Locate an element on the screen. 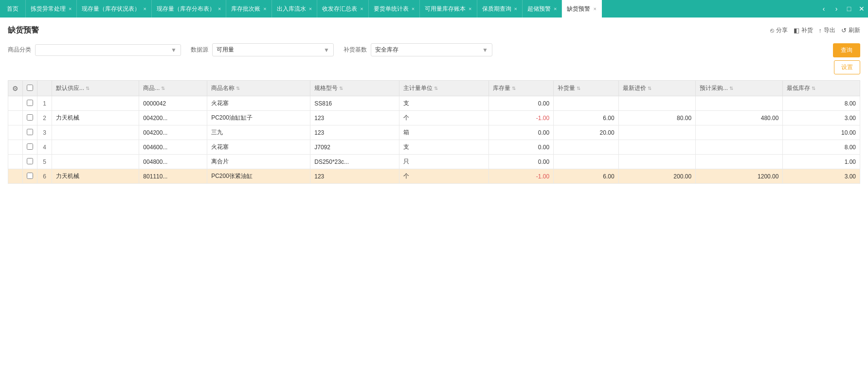  tab-label: 拣货异常处理 is located at coordinates (48, 9).